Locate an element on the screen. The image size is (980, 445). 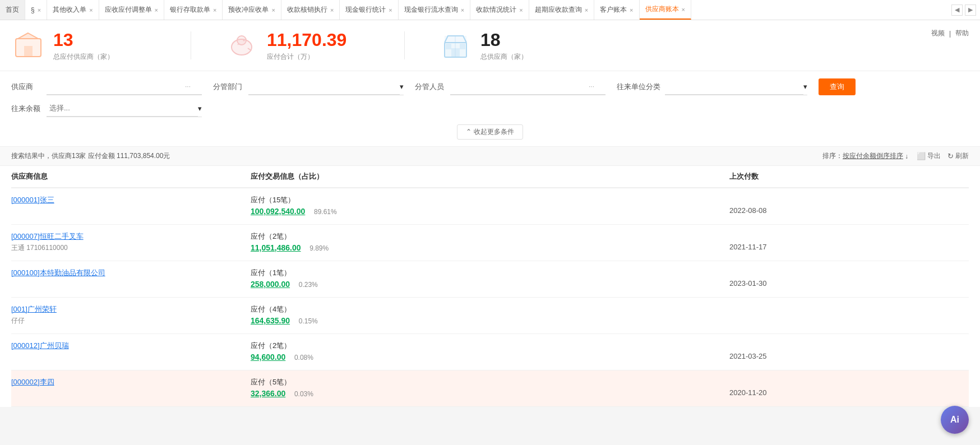
dept-select-wrapper: ▾ is located at coordinates (326, 86).